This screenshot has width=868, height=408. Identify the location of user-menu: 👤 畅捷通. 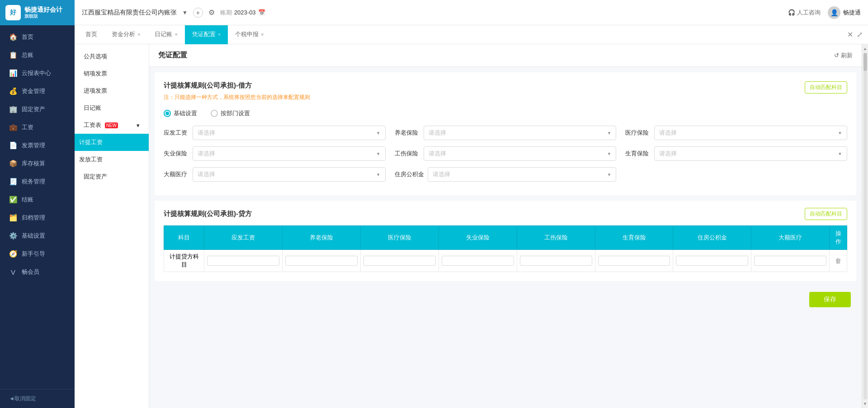
(844, 13).